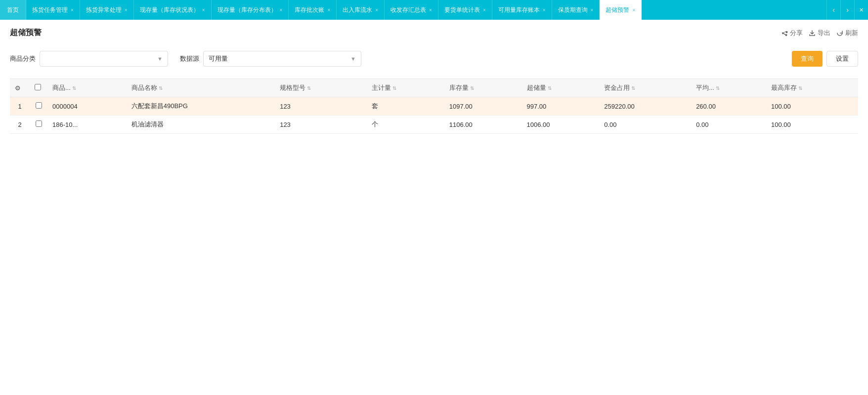  Describe the element at coordinates (573, 10) in the screenshot. I see `quality-label: 保质期查询` at that location.